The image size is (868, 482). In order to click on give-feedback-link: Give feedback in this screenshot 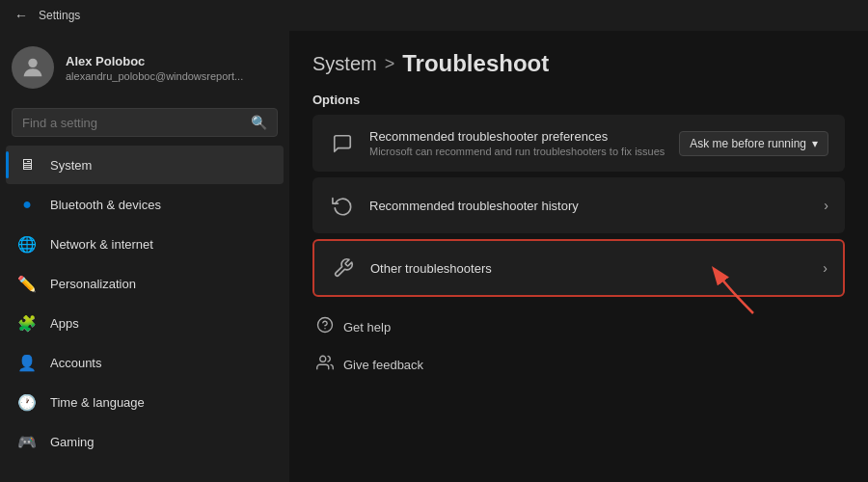, I will do `click(579, 364)`.